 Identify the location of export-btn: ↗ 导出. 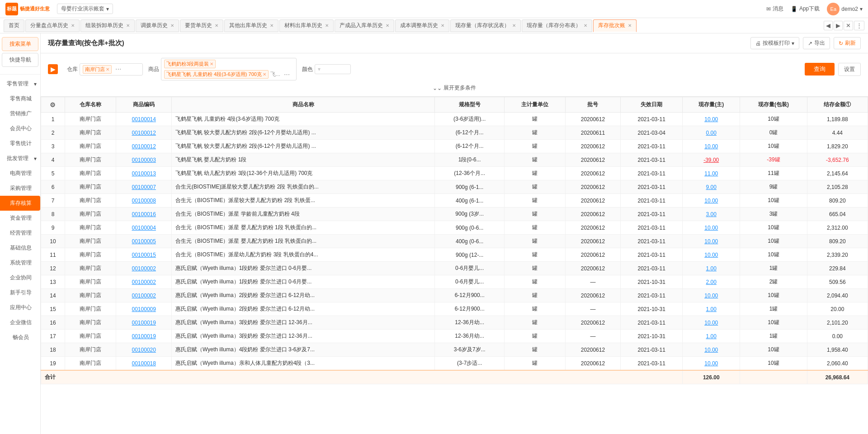
(816, 43).